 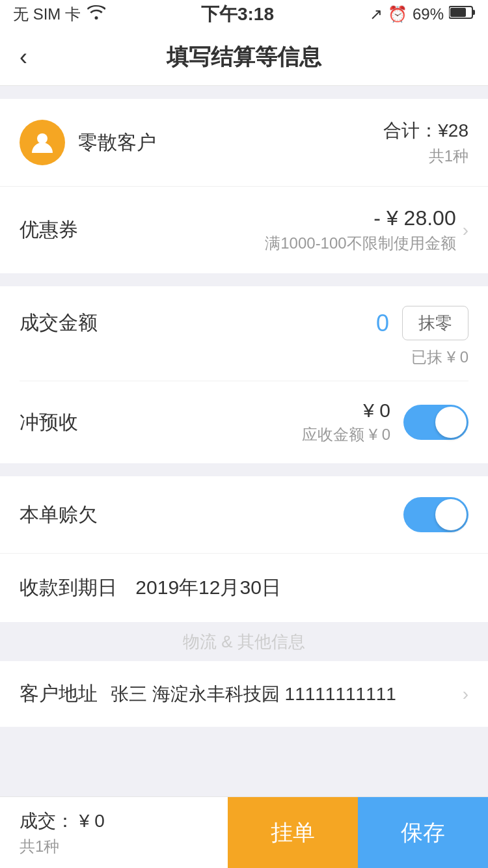 What do you see at coordinates (244, 515) in the screenshot?
I see `credit-row: 本单赊欠` at bounding box center [244, 515].